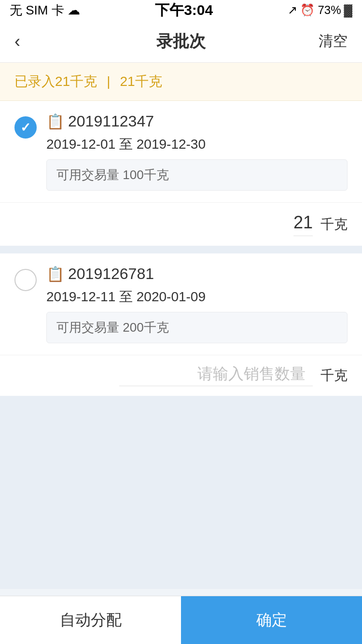 The image size is (362, 644). I want to click on batch-id-2: 2019126781, so click(111, 274).